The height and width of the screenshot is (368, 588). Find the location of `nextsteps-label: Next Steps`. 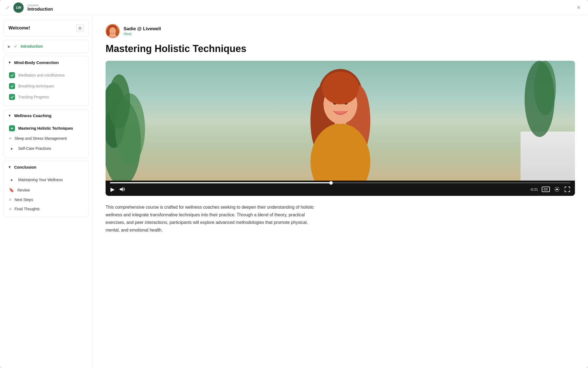

nextsteps-label: Next Steps is located at coordinates (24, 200).